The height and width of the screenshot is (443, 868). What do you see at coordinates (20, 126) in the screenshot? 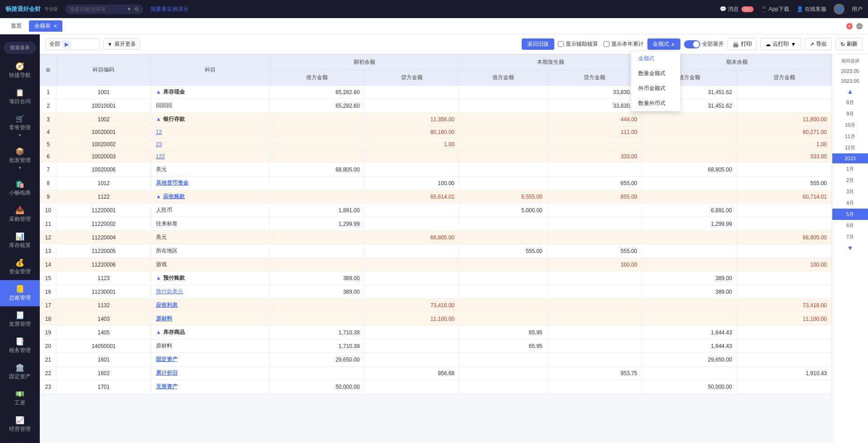
I see `sidebar-item-retail: 🛒 零售管理 ▼` at bounding box center [20, 126].